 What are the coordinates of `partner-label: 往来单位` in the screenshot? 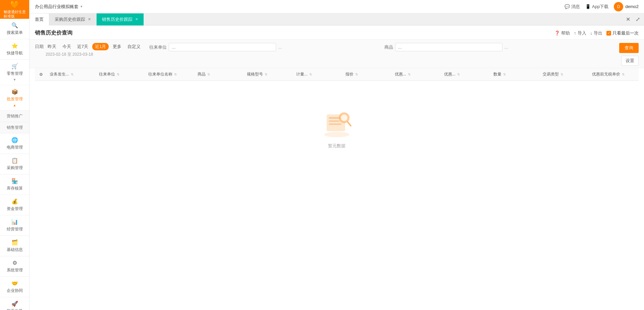 It's located at (158, 47).